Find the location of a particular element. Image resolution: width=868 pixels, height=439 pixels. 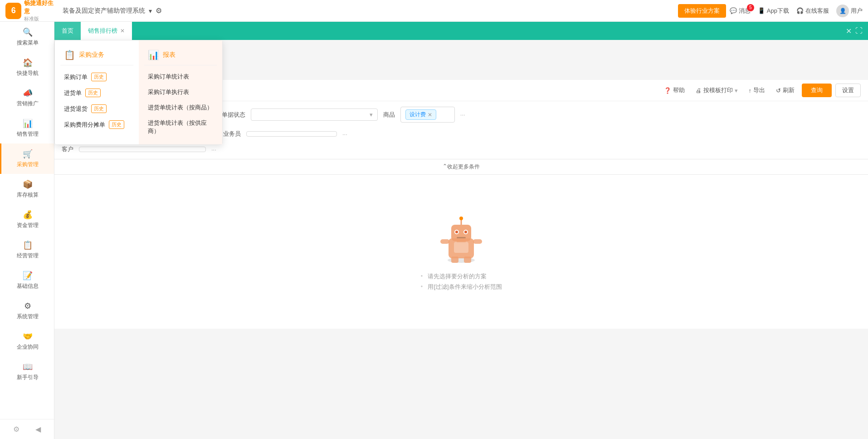

goods-input: 设计费 ✕ is located at coordinates (428, 114).